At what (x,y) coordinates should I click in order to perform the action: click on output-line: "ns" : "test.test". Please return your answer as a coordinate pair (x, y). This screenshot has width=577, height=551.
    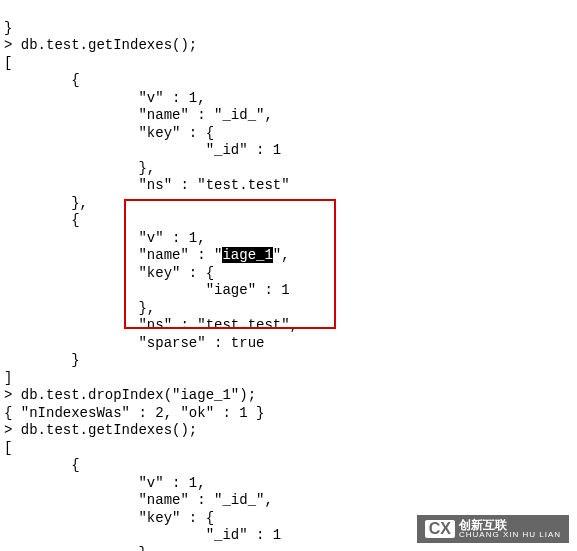
    Looking at the image, I should click on (147, 185).